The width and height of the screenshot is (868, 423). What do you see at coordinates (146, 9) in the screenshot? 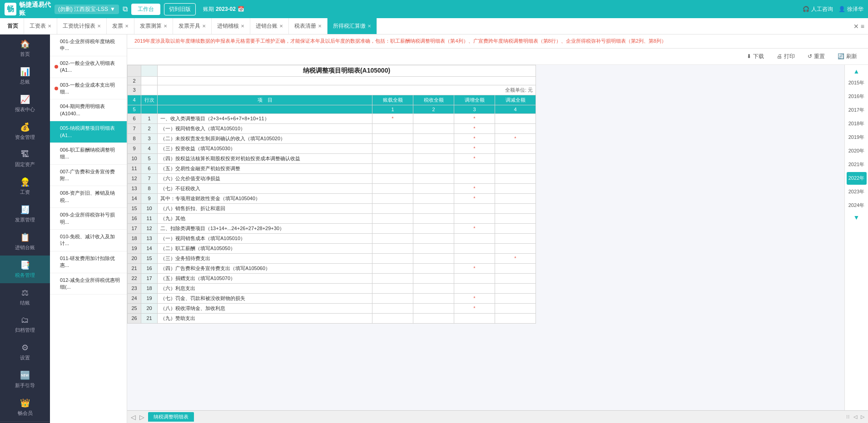
I see `workbench-button: 工作台` at bounding box center [146, 9].